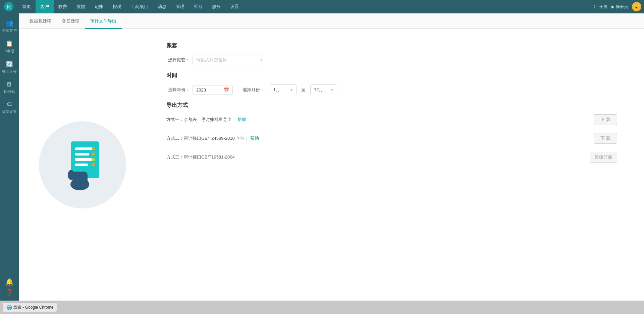 Image resolution: width=644 pixels, height=314 pixels. What do you see at coordinates (45, 7) in the screenshot?
I see `nav-customer: 客户` at bounding box center [45, 7].